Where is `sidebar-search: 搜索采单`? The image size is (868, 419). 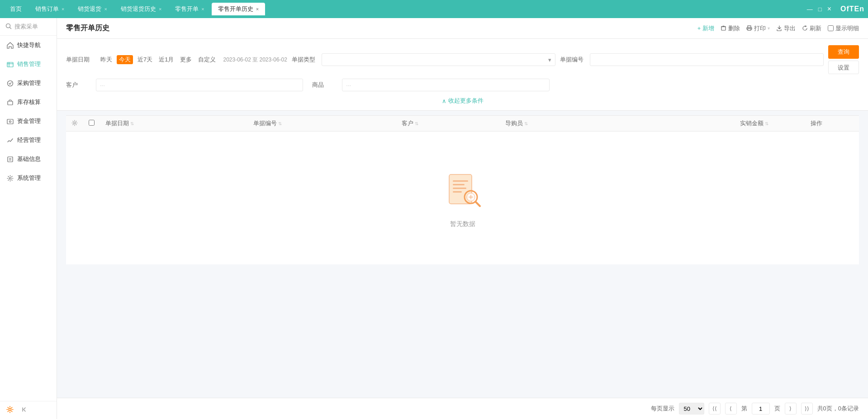 sidebar-search: 搜索采单 is located at coordinates (28, 27).